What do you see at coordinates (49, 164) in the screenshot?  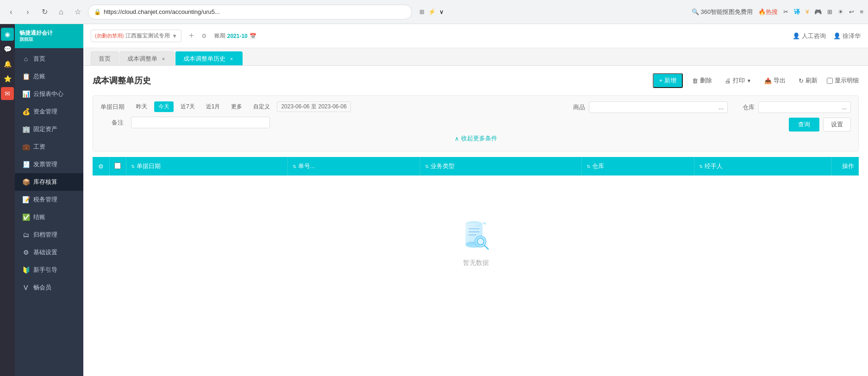 I see `sidebar-item-invoice: 🧾发票管理` at bounding box center [49, 164].